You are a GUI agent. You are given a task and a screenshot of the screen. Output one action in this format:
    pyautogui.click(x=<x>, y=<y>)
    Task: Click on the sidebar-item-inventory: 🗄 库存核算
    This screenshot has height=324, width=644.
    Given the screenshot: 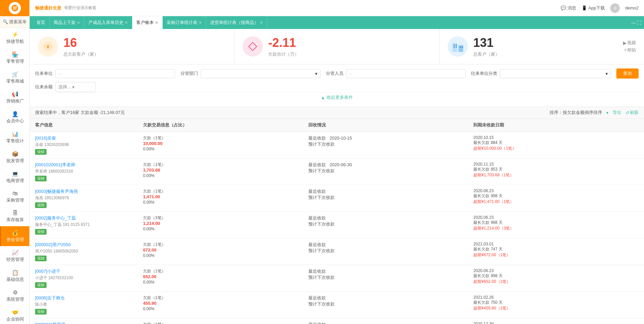 What is the action you would take?
    pyautogui.click(x=15, y=216)
    